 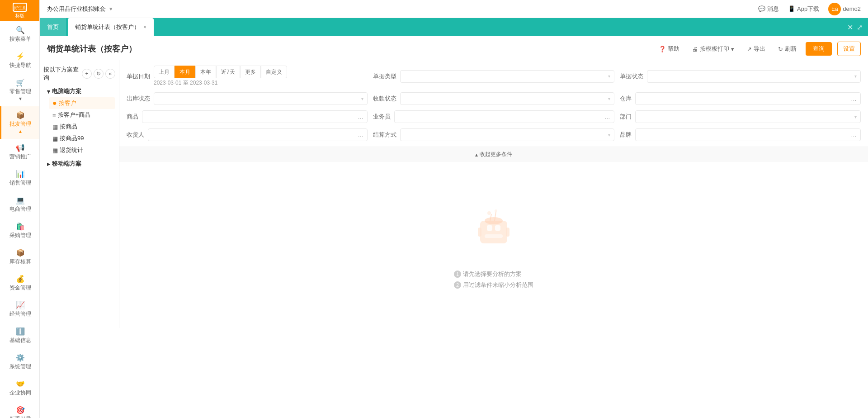 What do you see at coordinates (20, 204) in the screenshot?
I see `sidebar-item-ecommerce: 💻 电商管理` at bounding box center [20, 204].